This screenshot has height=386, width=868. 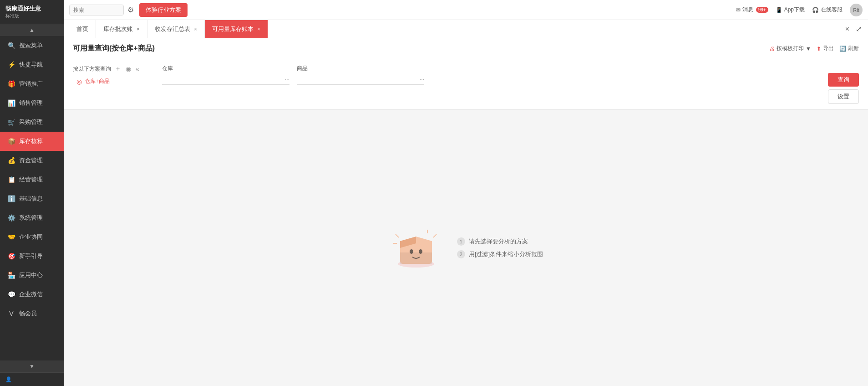 I want to click on sidebar-label-finance: 资金管理, so click(x=31, y=160).